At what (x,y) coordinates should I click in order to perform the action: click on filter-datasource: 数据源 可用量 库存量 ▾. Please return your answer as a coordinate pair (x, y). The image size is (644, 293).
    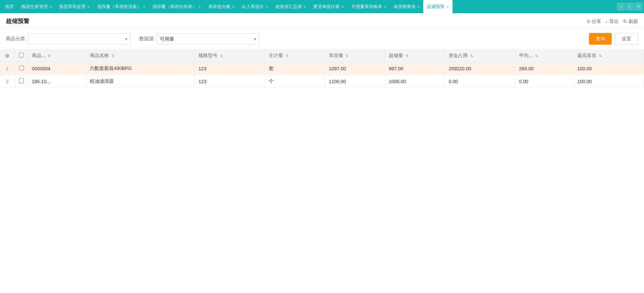
    Looking at the image, I should click on (200, 39).